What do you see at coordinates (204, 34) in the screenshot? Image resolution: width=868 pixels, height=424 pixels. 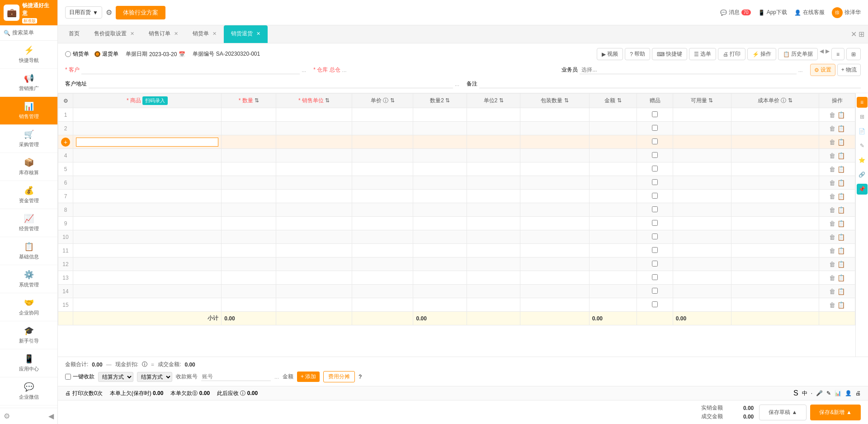 I see `tab-sale-bill: 销货单 ✕` at bounding box center [204, 34].